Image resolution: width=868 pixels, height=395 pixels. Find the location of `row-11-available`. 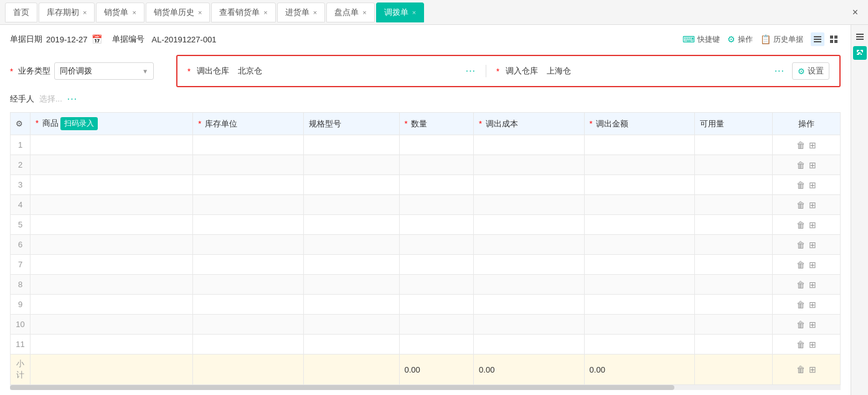

row-11-available is located at coordinates (734, 345).